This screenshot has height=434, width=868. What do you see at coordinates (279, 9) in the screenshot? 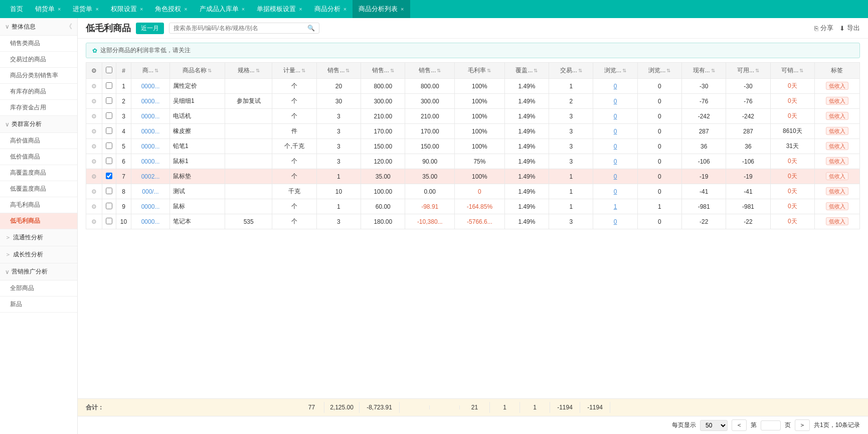
I see `nav-template-settings: 单据模板设置 ×` at bounding box center [279, 9].